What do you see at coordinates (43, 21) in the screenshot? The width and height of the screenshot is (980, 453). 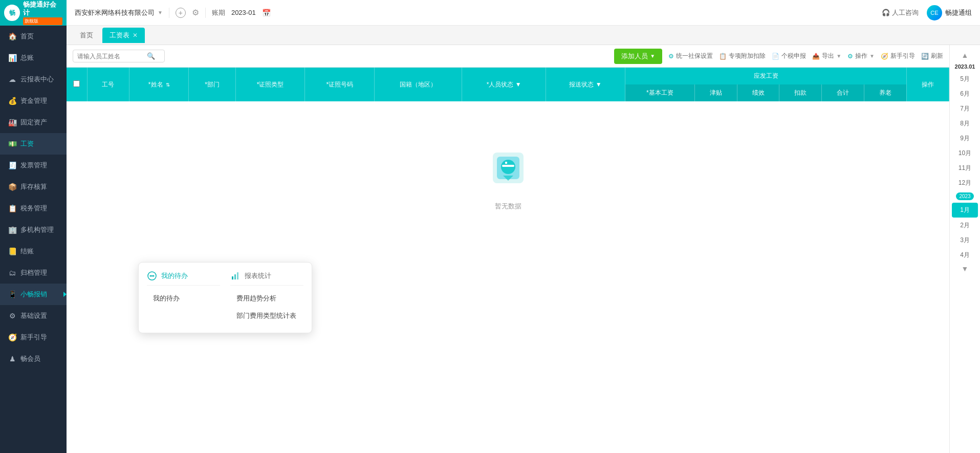 I see `app-badge: 旗舰版` at bounding box center [43, 21].